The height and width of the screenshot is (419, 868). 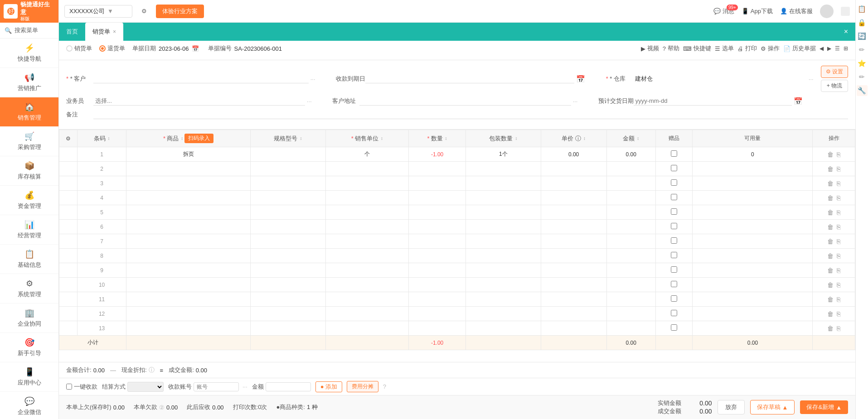 What do you see at coordinates (109, 139) in the screenshot?
I see `sort-barcode: ↕` at bounding box center [109, 139].